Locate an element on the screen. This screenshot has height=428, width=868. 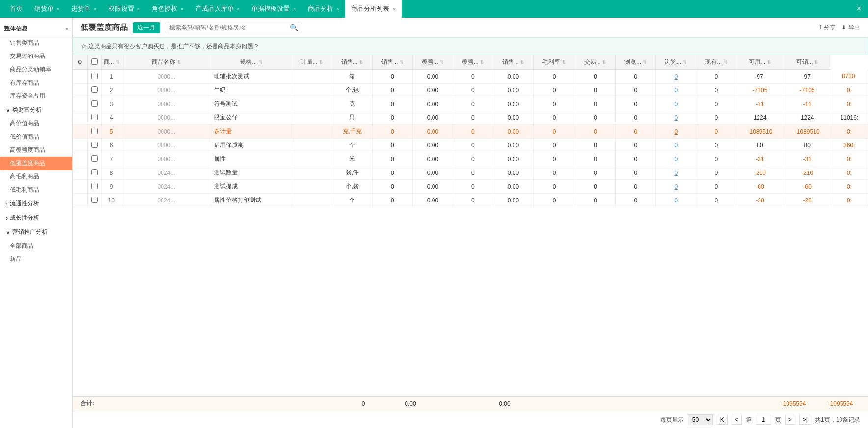
nav-tab-analysis-list: 商品分析列表 × is located at coordinates (373, 9).